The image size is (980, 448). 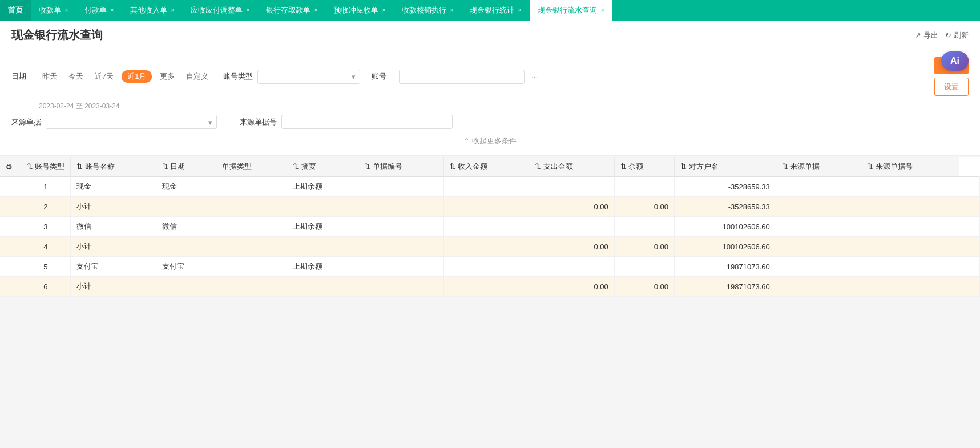 I want to click on nav-close-prepaid: ×, so click(x=384, y=10).